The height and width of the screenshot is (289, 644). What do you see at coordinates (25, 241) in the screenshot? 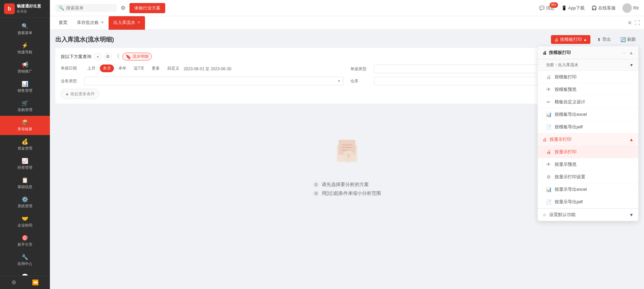
I see `sidebar-item-11: 🎯新手引导` at bounding box center [25, 241].